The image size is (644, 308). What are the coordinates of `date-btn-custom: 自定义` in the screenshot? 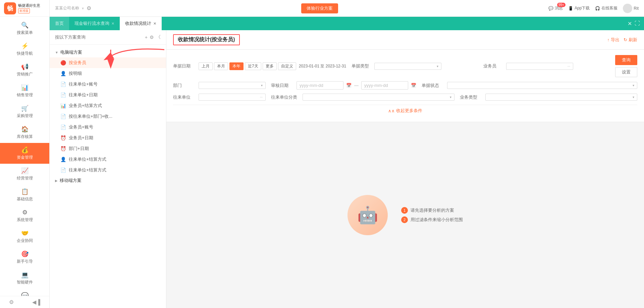 It's located at (287, 66).